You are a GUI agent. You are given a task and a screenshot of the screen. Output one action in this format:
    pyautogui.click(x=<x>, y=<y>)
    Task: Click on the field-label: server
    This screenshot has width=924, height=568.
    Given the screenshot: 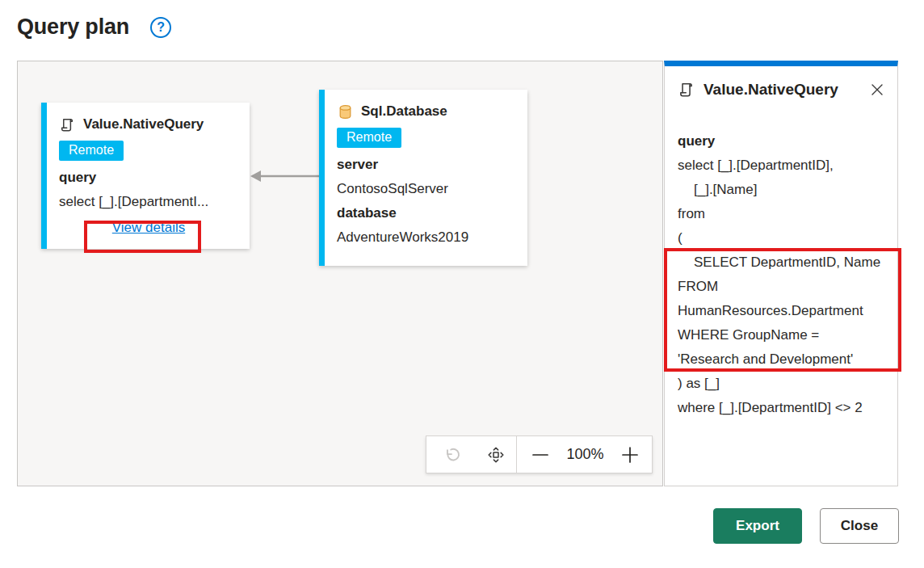 What is the action you would take?
    pyautogui.click(x=426, y=165)
    